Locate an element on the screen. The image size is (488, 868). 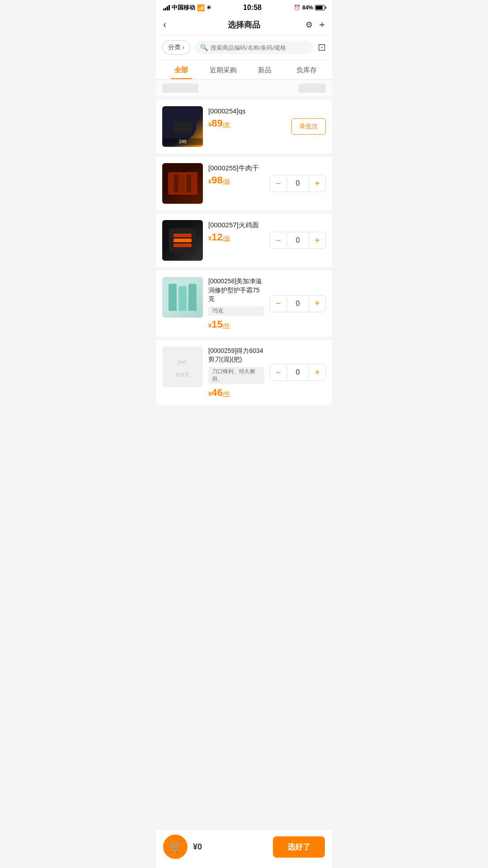
product-name: [0000257]火鸡面 is located at coordinates (236, 225).